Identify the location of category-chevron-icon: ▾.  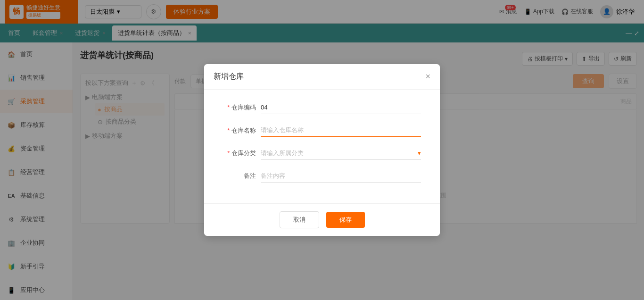
(420, 153).